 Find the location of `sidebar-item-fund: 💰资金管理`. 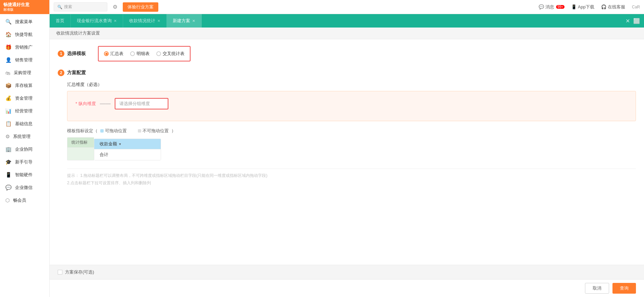

sidebar-item-fund: 💰资金管理 is located at coordinates (25, 98).